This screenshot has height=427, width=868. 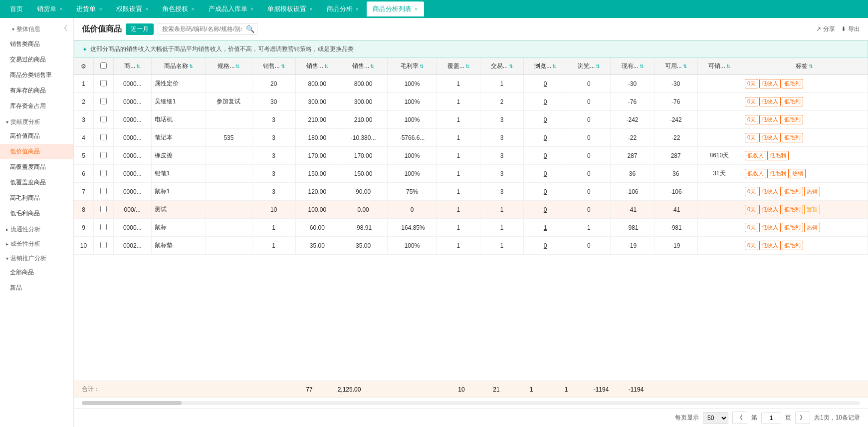 What do you see at coordinates (546, 228) in the screenshot?
I see `row-browse1: 1` at bounding box center [546, 228].